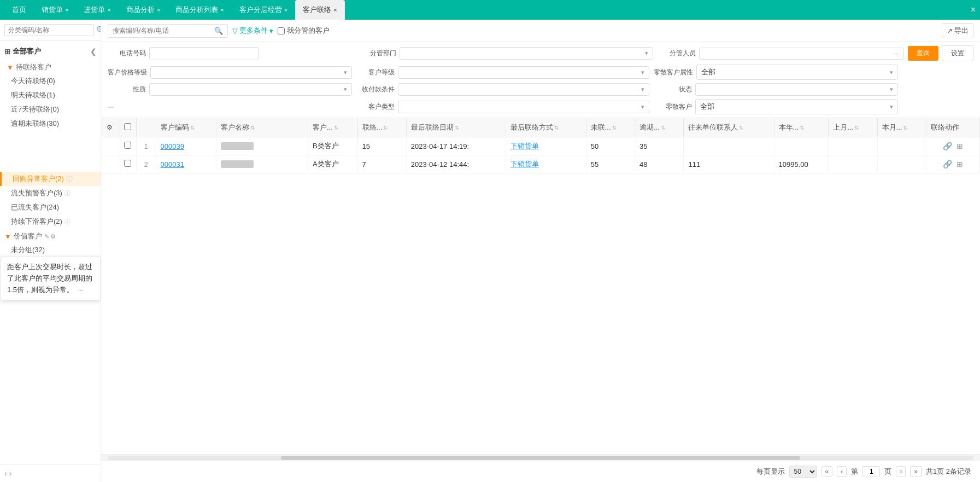 The image size is (980, 482). What do you see at coordinates (541, 54) in the screenshot?
I see `filter-row-1: 电话号码 分管部门 ▾ 分管人员 ···` at bounding box center [541, 54].